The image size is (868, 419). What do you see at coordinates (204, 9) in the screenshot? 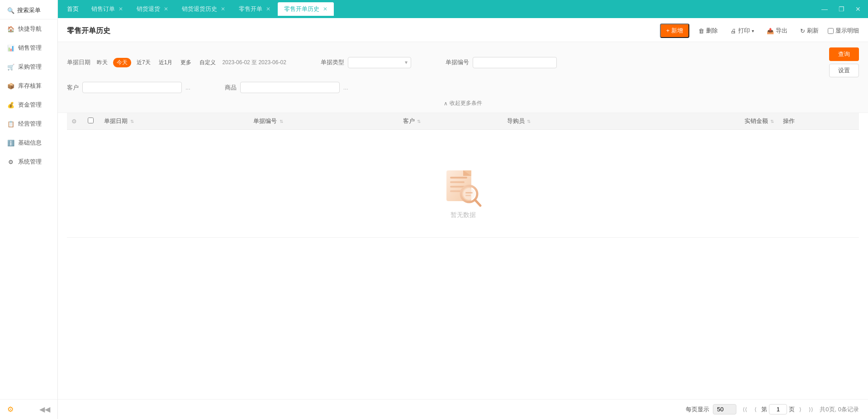
I see `tab-sales-return-history: 销货退货历史 ✕` at bounding box center [204, 9].